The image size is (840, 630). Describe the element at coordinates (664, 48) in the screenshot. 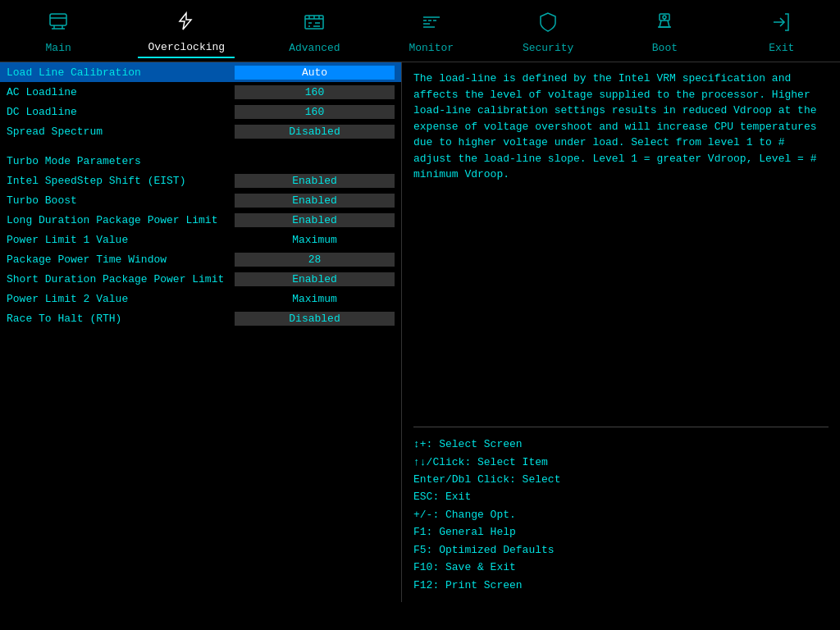

I see `nav-boot-label: Boot` at that location.